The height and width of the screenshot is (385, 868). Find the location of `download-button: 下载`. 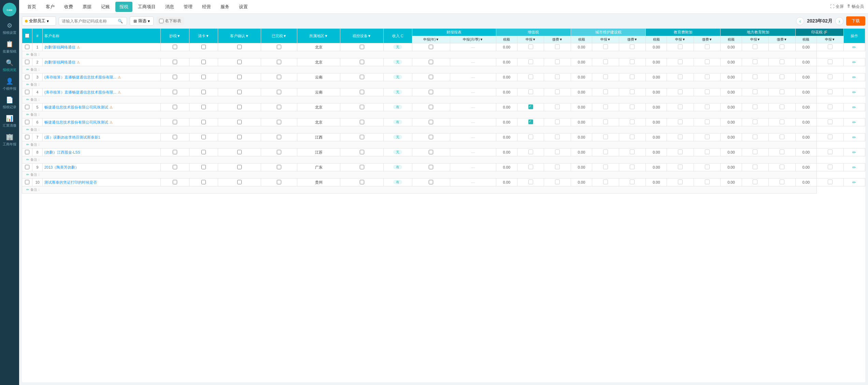

download-button: 下载 is located at coordinates (856, 21).